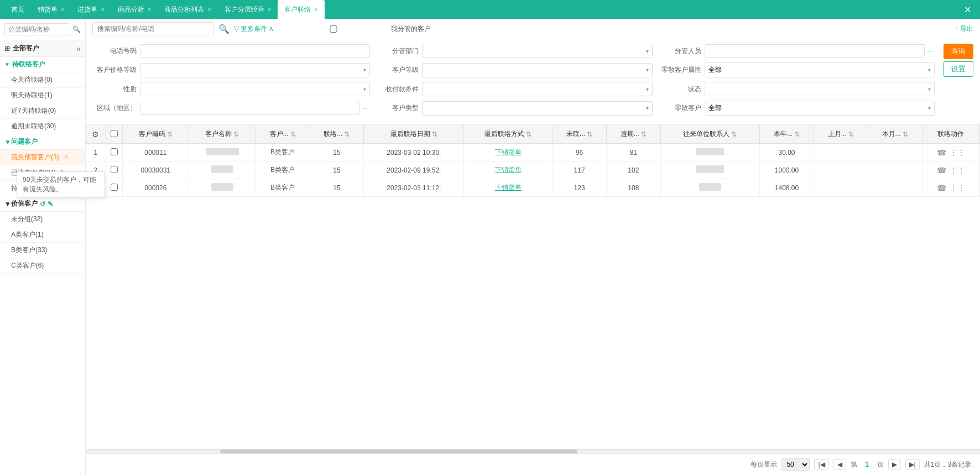 Image resolution: width=980 pixels, height=475 pixels. Describe the element at coordinates (43, 235) in the screenshot. I see `sidebar-item-class-a: A类客户(1)` at that location.